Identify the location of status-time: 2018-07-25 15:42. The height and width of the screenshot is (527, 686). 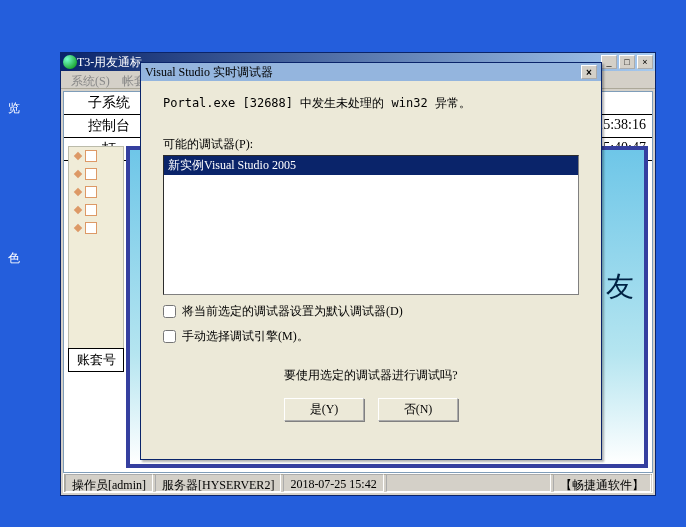
(333, 483).